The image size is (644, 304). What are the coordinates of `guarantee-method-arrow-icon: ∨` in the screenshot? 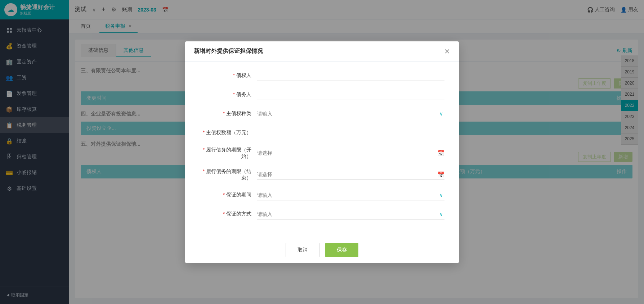 It's located at (441, 214).